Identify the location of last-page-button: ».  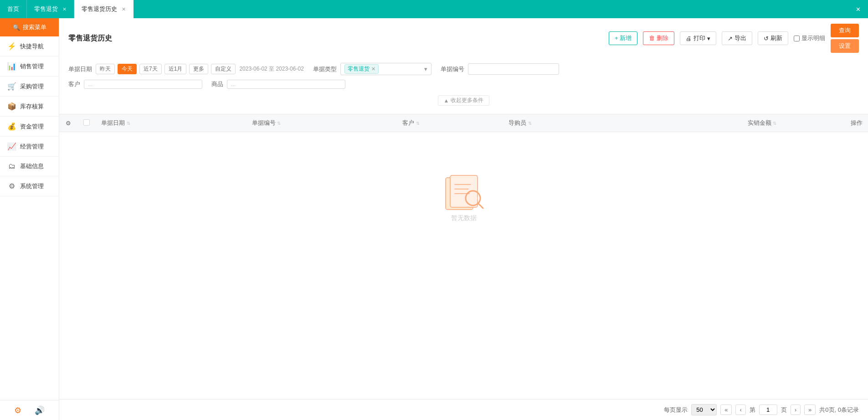
(810, 410).